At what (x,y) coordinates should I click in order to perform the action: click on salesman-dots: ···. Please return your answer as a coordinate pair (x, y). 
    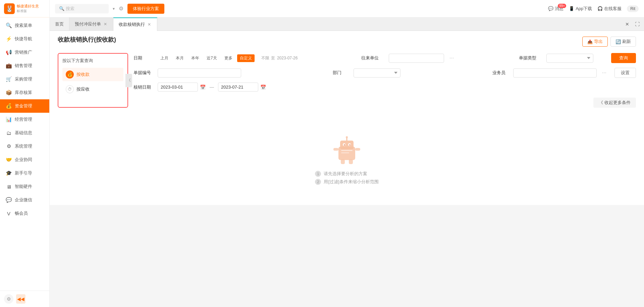
    Looking at the image, I should click on (604, 73).